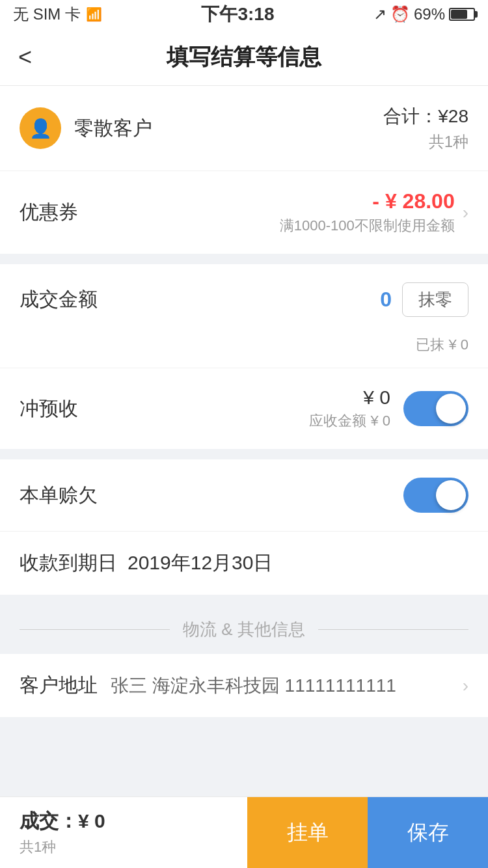  What do you see at coordinates (350, 398) in the screenshot?
I see `advance-main-amount: ¥ 0` at bounding box center [350, 398].